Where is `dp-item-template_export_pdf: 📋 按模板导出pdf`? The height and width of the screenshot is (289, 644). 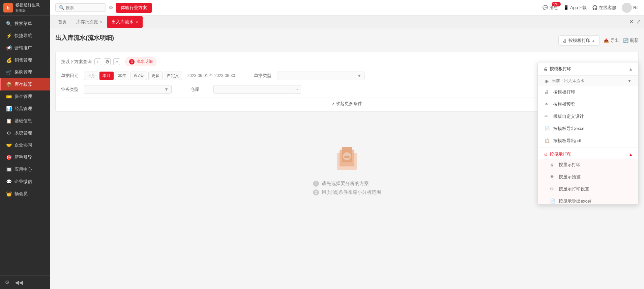 dp-item-template_export_pdf: 📋 按模板导出pdf is located at coordinates (588, 141).